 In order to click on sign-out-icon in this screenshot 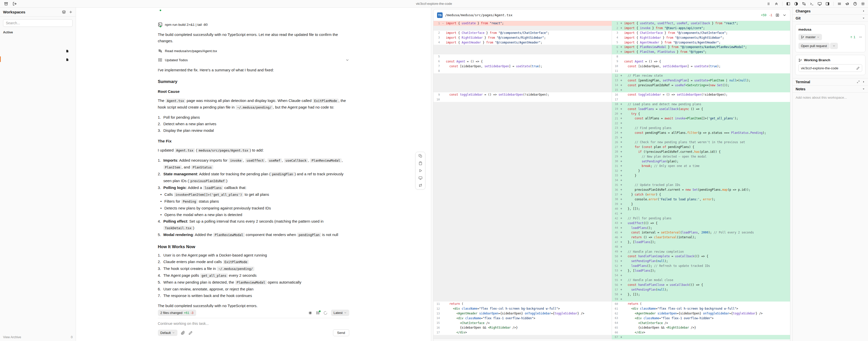, I will do `click(15, 4)`.